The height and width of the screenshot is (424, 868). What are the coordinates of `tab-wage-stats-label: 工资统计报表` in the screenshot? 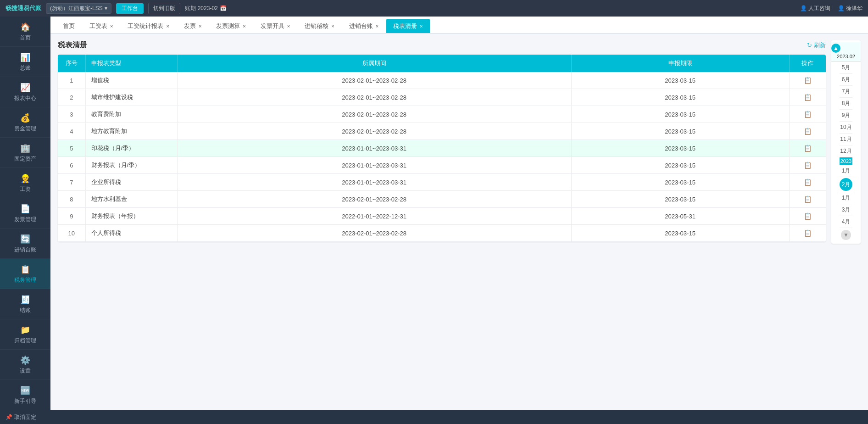 It's located at (145, 26).